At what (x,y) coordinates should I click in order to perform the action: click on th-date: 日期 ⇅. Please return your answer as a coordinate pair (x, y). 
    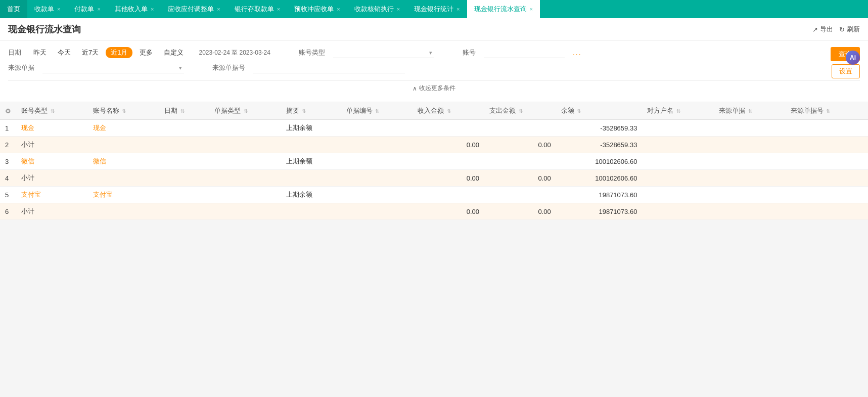
    Looking at the image, I should click on (184, 111).